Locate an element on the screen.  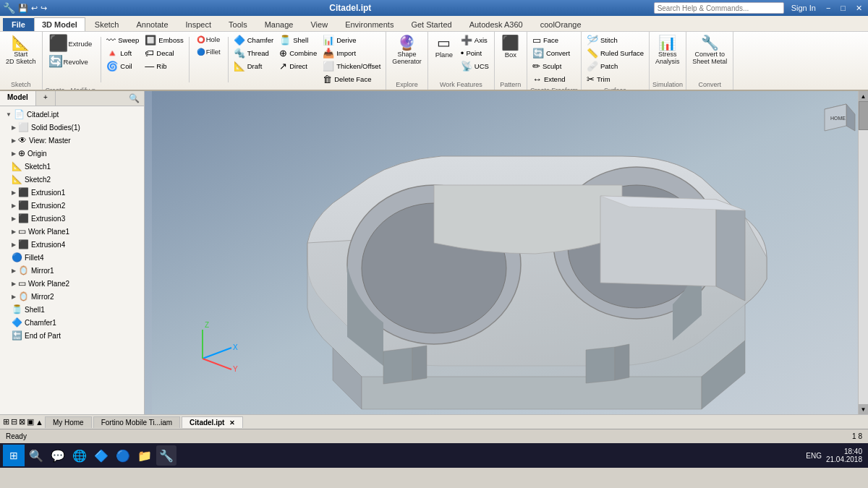
tab-inspect: Inspect is located at coordinates (198, 25).